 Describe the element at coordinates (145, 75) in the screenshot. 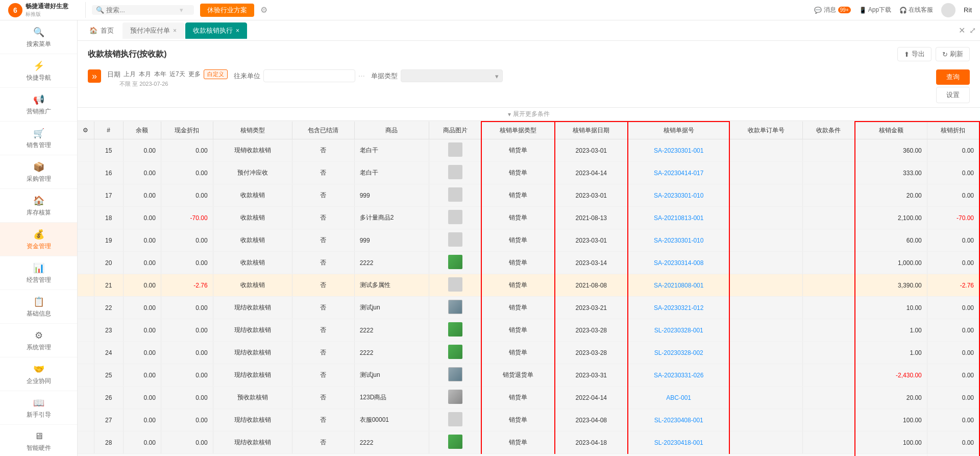

I see `date-opt-this-month: 本月` at that location.